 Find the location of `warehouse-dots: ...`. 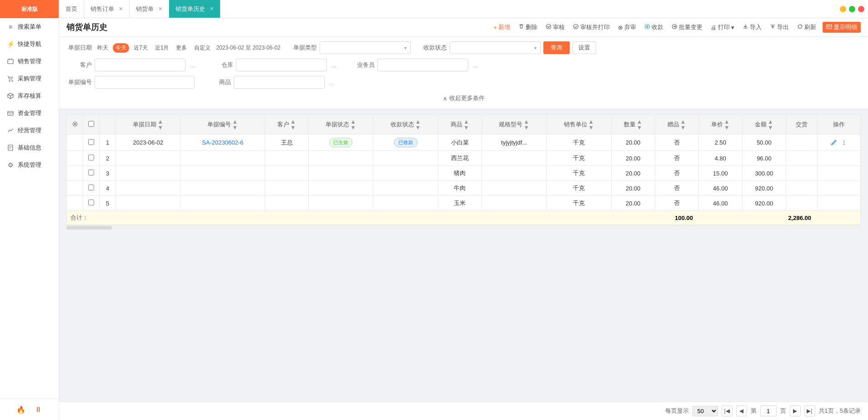

warehouse-dots: ... is located at coordinates (334, 65).